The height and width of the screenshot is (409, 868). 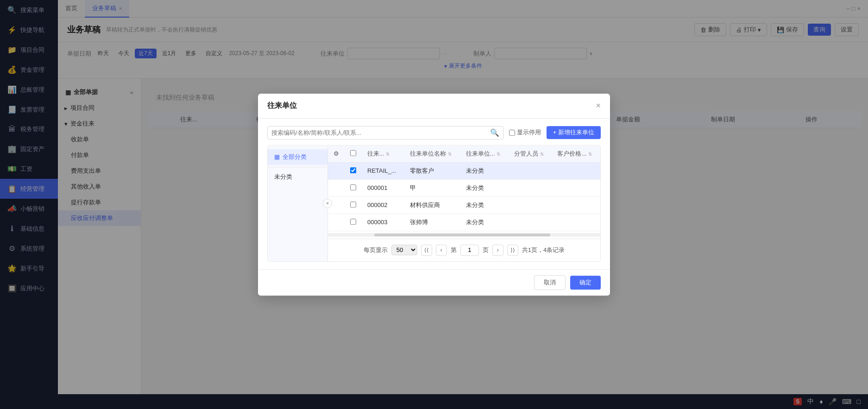 I want to click on col-category: 往来单位... ⇅, so click(x=484, y=154).